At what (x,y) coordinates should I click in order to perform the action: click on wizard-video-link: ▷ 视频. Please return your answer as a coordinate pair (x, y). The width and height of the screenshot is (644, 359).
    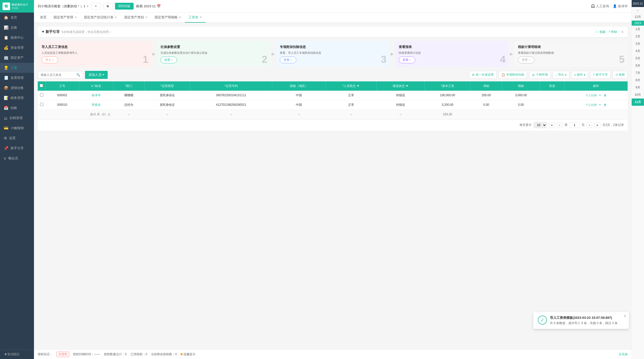
    Looking at the image, I should click on (601, 32).